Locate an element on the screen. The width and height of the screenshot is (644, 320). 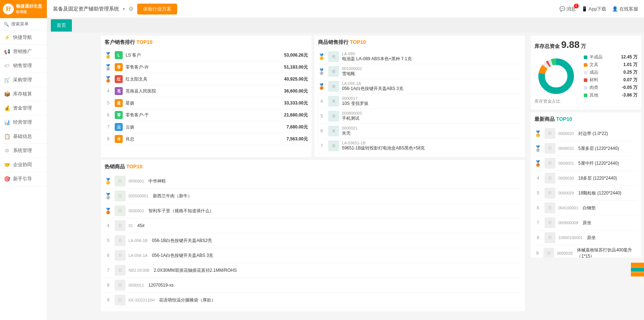
product-code: 01 is located at coordinates (131, 226).